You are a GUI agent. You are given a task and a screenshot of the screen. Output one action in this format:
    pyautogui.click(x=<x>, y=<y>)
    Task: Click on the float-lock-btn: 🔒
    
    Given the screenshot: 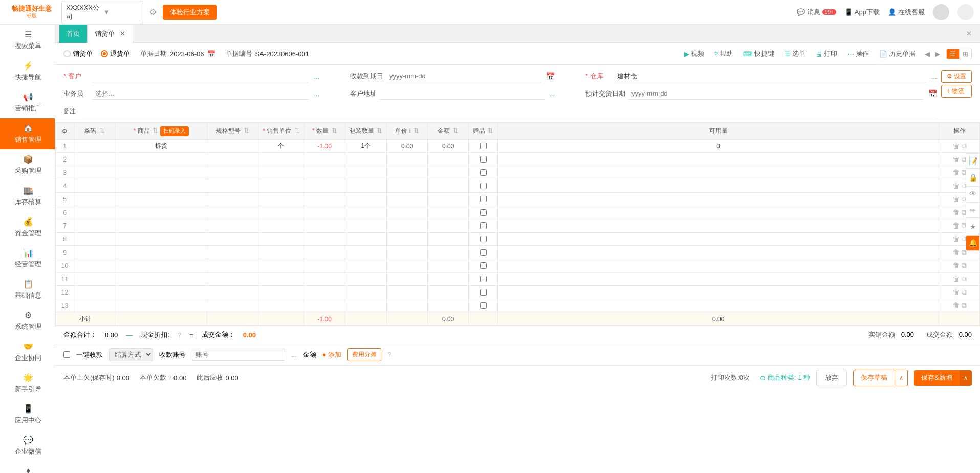 What is the action you would take?
    pyautogui.click(x=973, y=177)
    